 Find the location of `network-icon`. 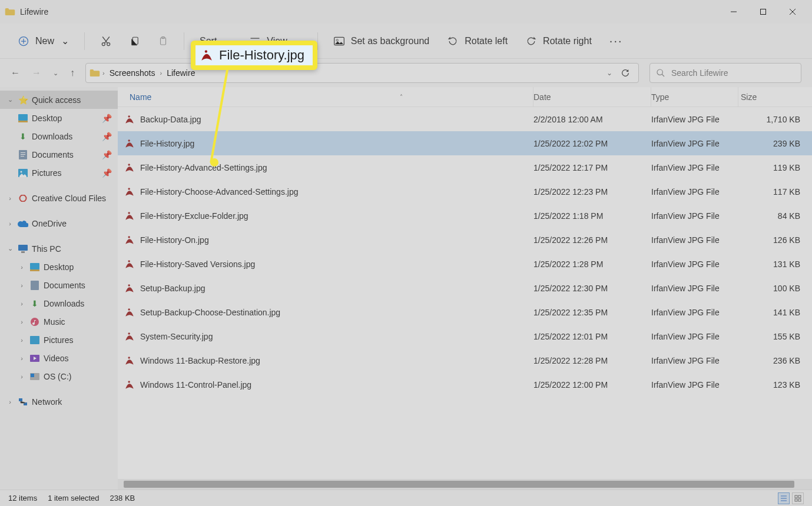

network-icon is located at coordinates (23, 402).